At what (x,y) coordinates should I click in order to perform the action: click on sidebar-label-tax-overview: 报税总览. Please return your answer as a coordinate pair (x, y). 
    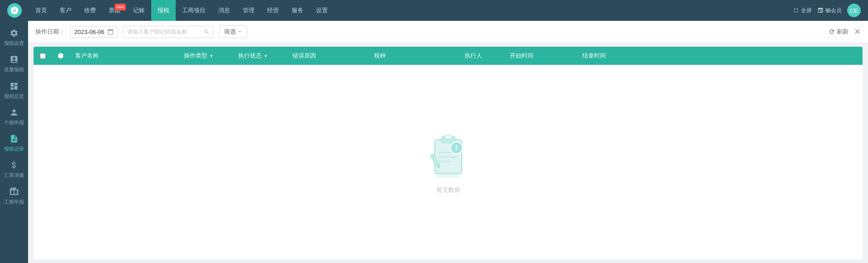
    Looking at the image, I should click on (14, 96).